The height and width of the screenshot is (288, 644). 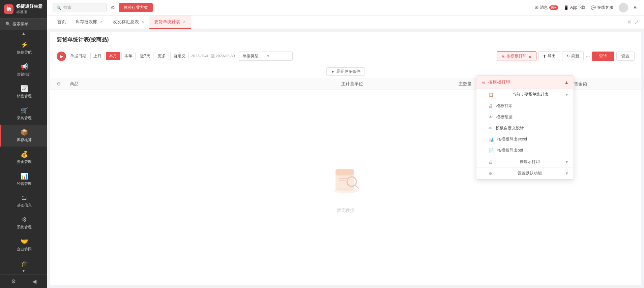 I want to click on column-settings-icon: ⚙, so click(x=59, y=84).